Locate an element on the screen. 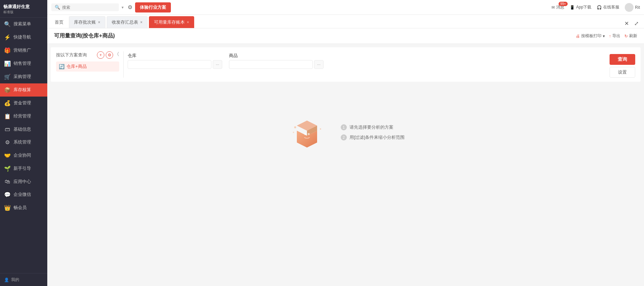 The width and height of the screenshot is (644, 286). filter-scheme-actions: + ⚙ 《 is located at coordinates (108, 55).